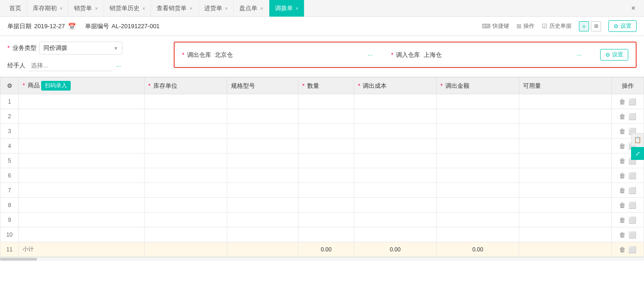 This screenshot has width=644, height=293. Describe the element at coordinates (495, 26) in the screenshot. I see `shortcuts-action: ⌨ 快捷键` at that location.